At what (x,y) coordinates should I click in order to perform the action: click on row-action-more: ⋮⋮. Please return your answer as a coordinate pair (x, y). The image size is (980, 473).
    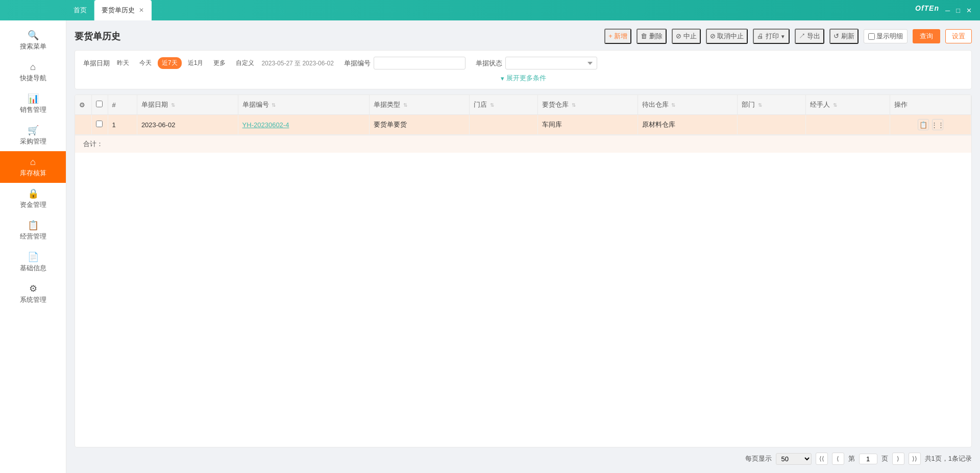
    Looking at the image, I should click on (938, 125).